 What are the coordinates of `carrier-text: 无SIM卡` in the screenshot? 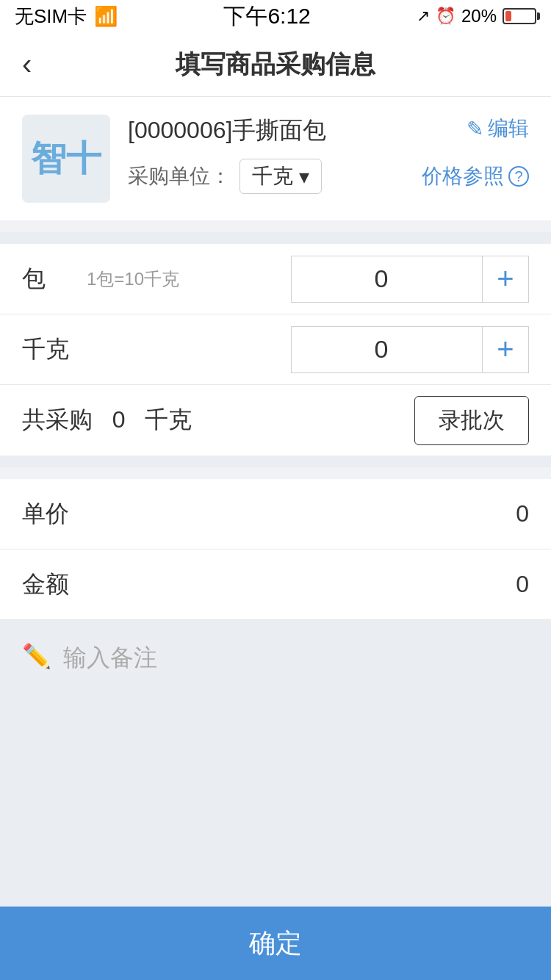 It's located at (51, 16).